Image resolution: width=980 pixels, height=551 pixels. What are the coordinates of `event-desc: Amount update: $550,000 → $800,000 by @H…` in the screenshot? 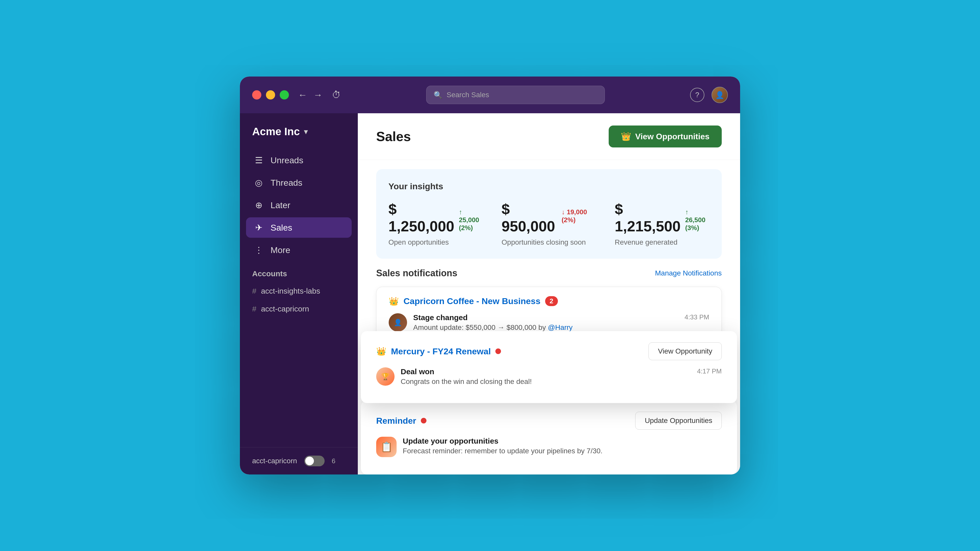 It's located at (546, 328).